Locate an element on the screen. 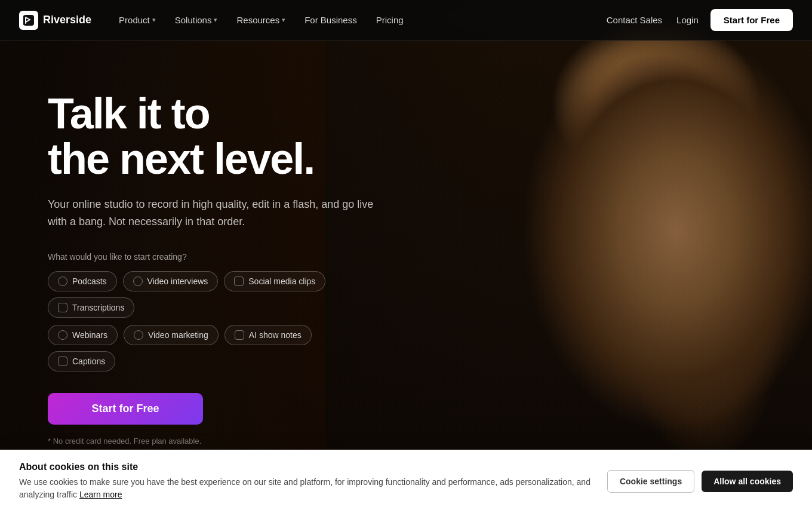  hero-subtitle: Your online studio to record in high qua… is located at coordinates (215, 213).